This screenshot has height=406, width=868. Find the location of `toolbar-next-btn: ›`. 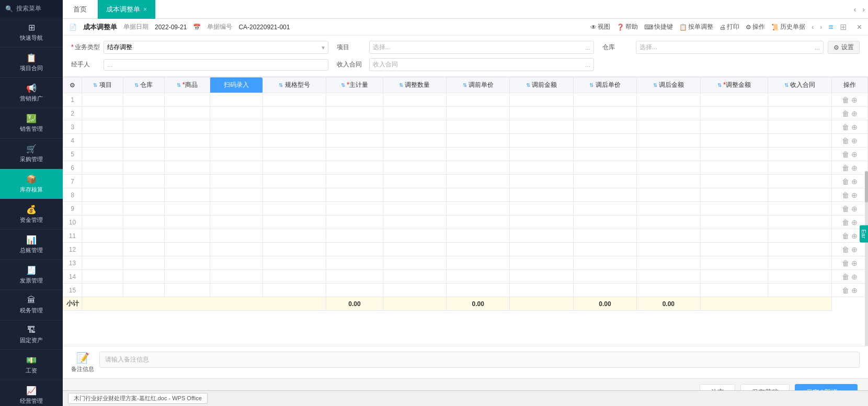

toolbar-next-btn: › is located at coordinates (821, 27).